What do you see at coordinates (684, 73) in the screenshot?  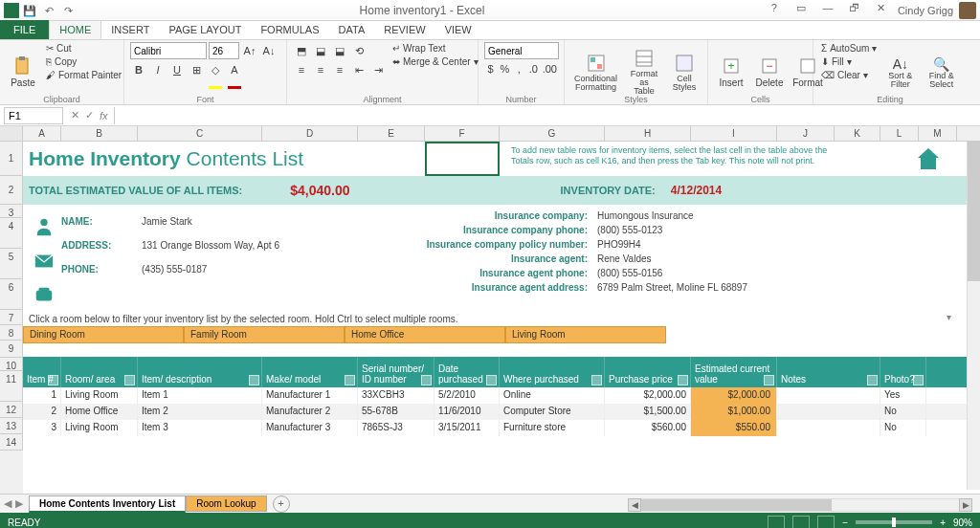 I see `cell-styles-button: Cell Styles` at bounding box center [684, 73].